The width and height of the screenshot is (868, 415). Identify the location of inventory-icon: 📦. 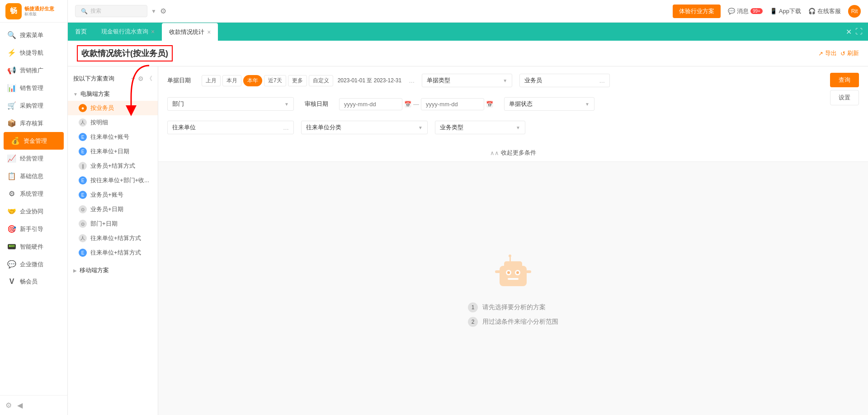
(12, 123).